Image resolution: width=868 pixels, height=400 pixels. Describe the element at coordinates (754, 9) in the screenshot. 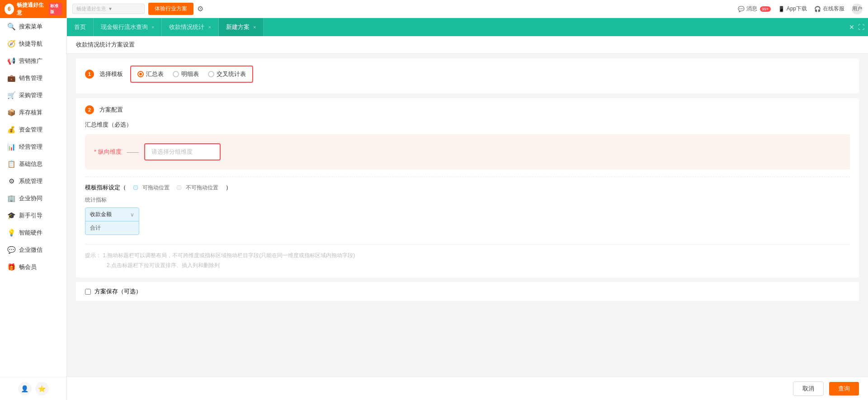

I see `message-item: 💬 消息 99+` at that location.